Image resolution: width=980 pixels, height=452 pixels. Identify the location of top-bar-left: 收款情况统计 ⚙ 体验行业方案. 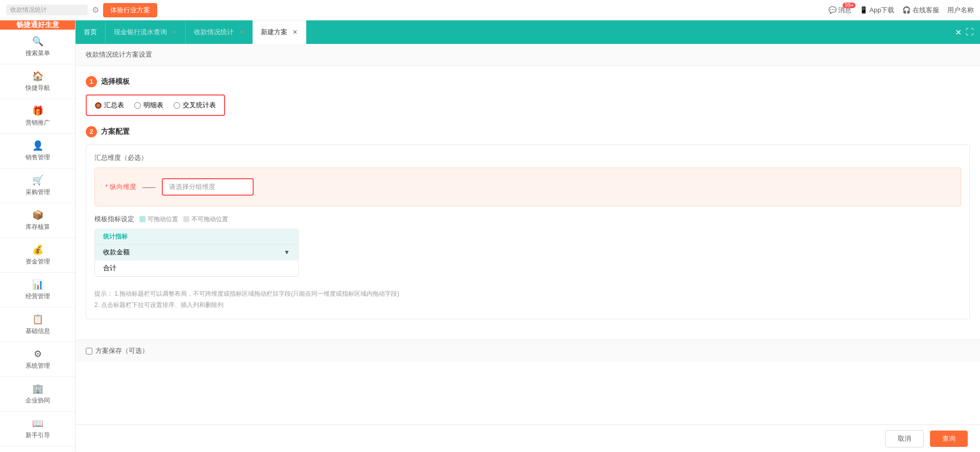
(82, 10).